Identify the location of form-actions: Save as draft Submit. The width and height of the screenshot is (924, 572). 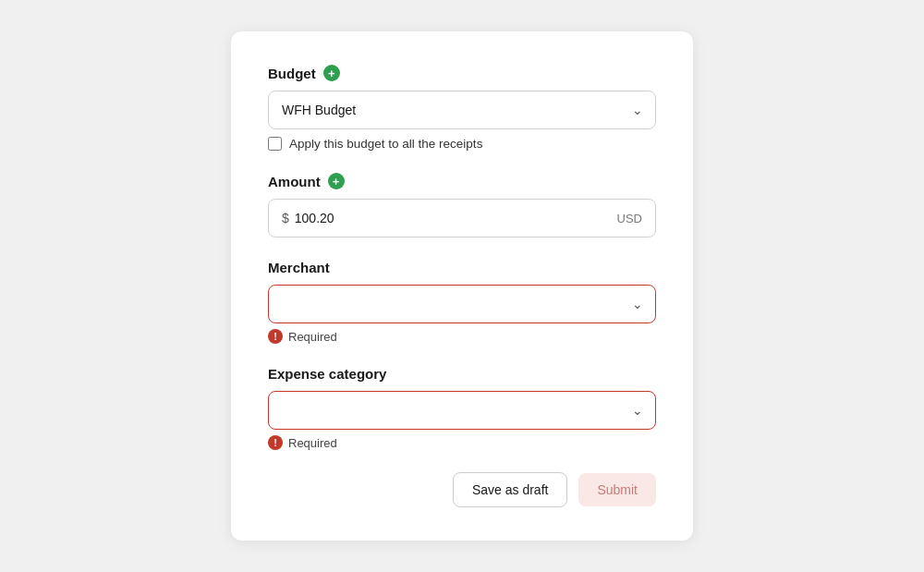
(462, 490).